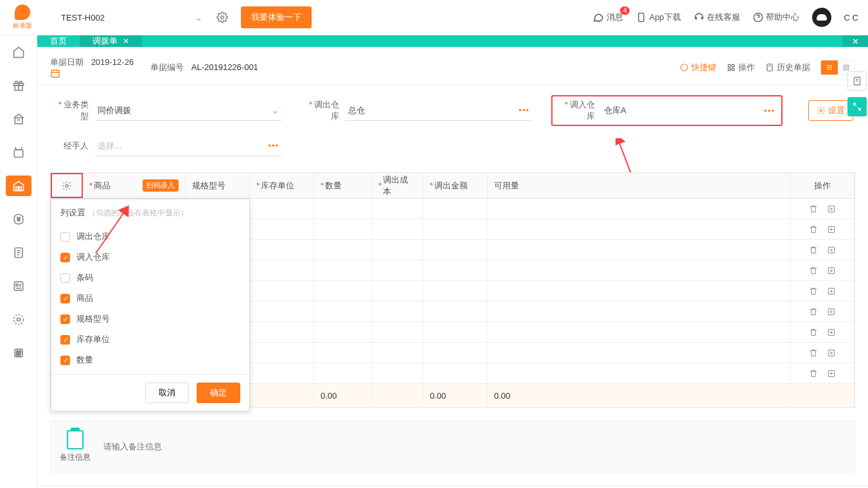 The height and width of the screenshot is (488, 868). Describe the element at coordinates (639, 185) in the screenshot. I see `th-avail: 可用量` at that location.